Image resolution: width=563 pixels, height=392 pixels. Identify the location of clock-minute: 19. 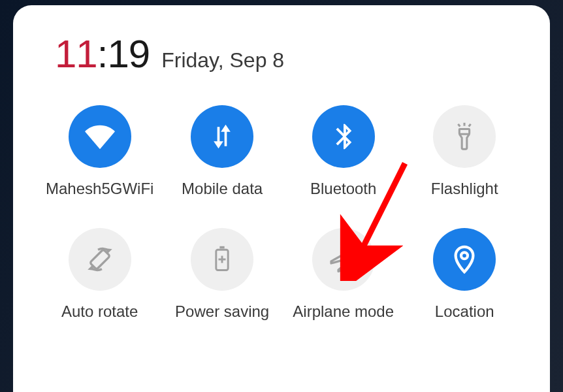
(128, 54).